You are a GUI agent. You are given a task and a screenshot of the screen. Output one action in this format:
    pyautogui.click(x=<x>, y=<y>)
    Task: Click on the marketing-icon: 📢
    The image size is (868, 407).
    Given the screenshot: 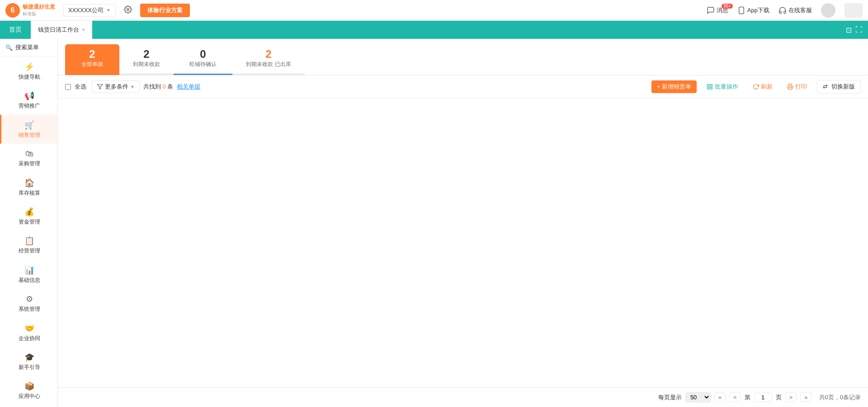 What is the action you would take?
    pyautogui.click(x=29, y=96)
    